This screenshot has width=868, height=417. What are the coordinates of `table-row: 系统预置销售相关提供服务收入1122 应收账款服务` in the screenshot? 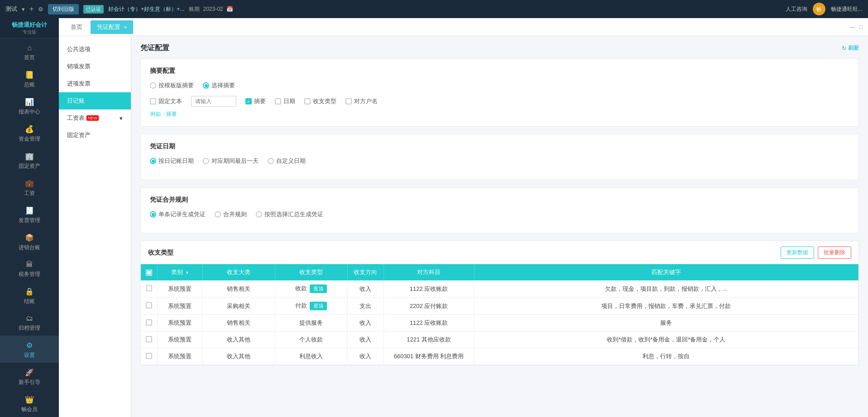 It's located at (500, 323).